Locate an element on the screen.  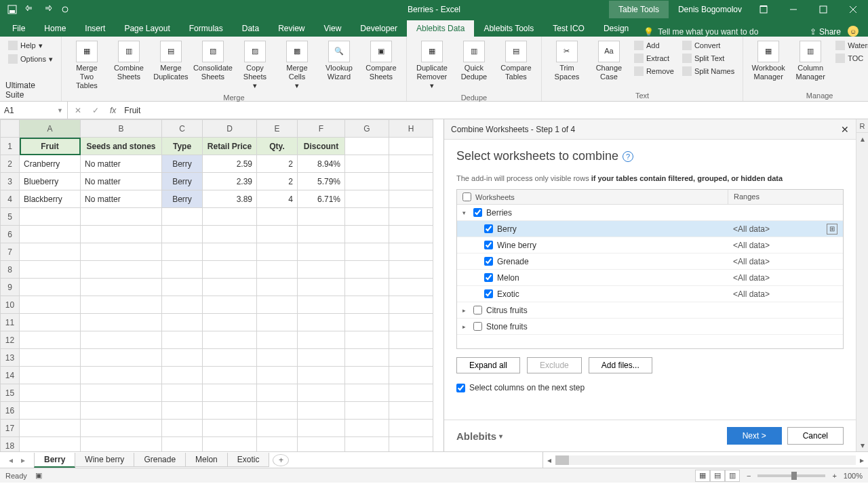
sheet-tab: Exotic is located at coordinates (248, 460).